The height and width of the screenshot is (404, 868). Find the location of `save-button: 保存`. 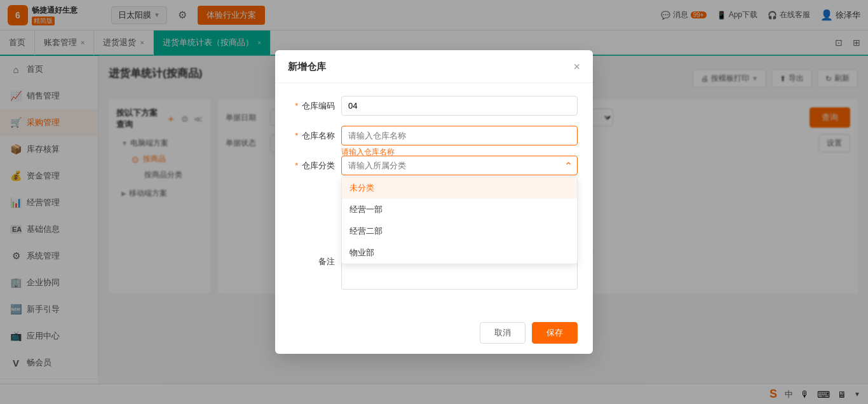

save-button: 保存 is located at coordinates (555, 333).